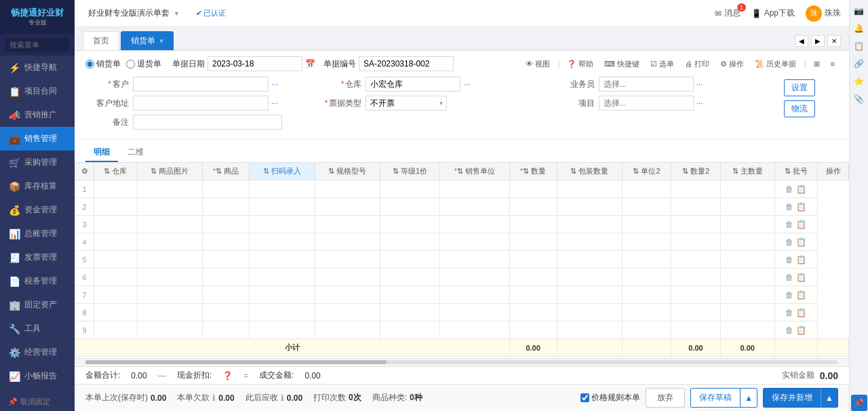  Describe the element at coordinates (646, 103) in the screenshot. I see `project-input` at that location.